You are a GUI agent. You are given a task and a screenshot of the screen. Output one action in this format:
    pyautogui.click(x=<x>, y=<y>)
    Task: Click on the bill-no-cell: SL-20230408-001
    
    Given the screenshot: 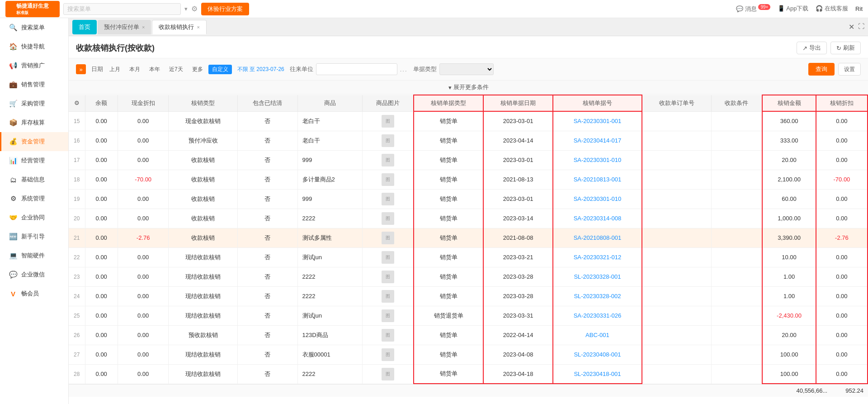 What is the action you would take?
    pyautogui.click(x=598, y=355)
    